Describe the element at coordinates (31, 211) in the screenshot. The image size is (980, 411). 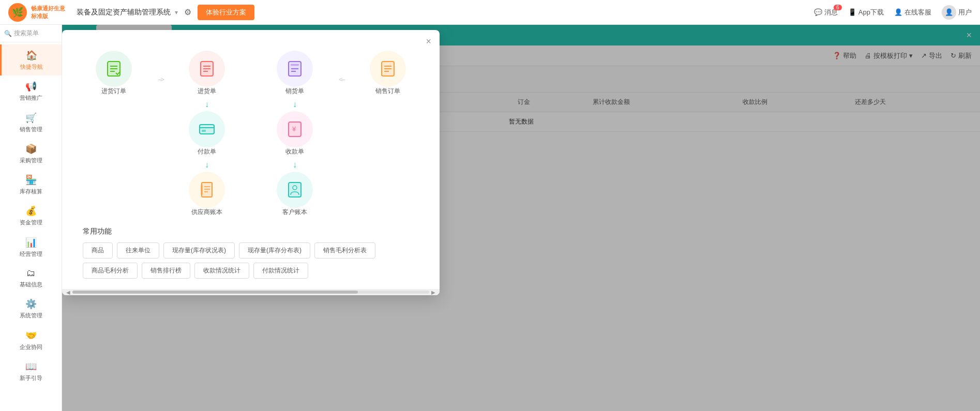
I see `finance-icon: 💰` at that location.